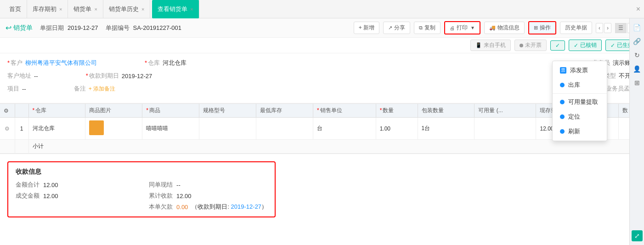  I want to click on col-product: 商品, so click(171, 111).